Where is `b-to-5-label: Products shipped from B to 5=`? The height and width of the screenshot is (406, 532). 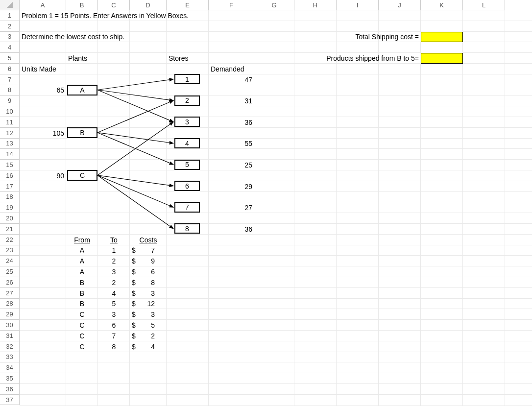
b-to-5-label: Products shipped from B to 5= is located at coordinates (338, 58).